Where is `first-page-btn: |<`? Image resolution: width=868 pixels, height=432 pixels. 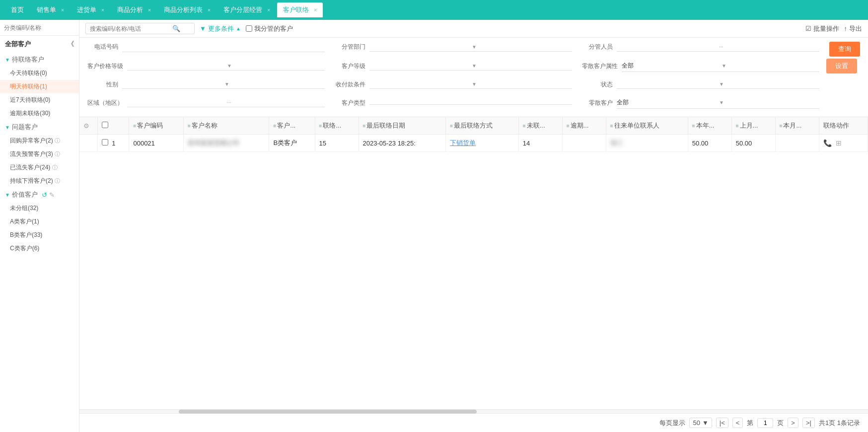 first-page-btn: |< is located at coordinates (722, 423).